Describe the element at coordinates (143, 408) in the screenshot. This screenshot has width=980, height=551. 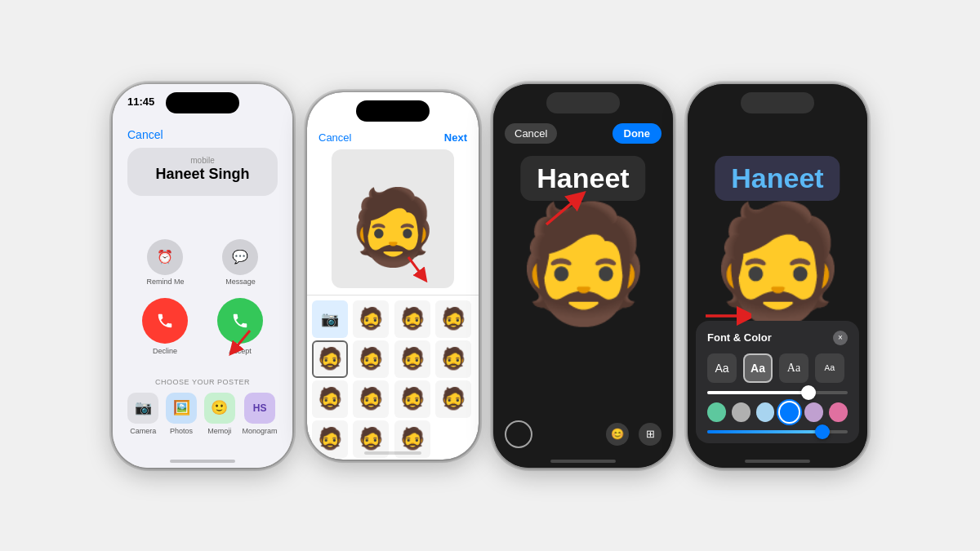
I see `camera-poster-icon: 📷` at that location.